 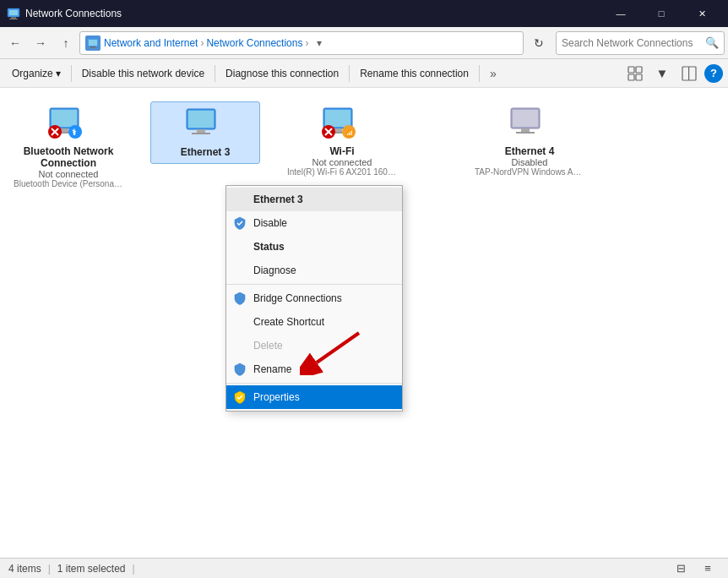 I want to click on status-view-btn1: ⊟, so click(x=681, y=568).